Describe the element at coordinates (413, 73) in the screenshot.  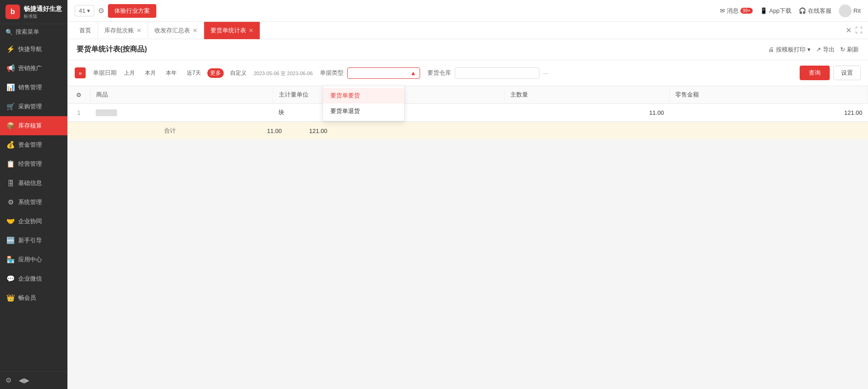
I see `type-select-chevron: ▲` at that location.